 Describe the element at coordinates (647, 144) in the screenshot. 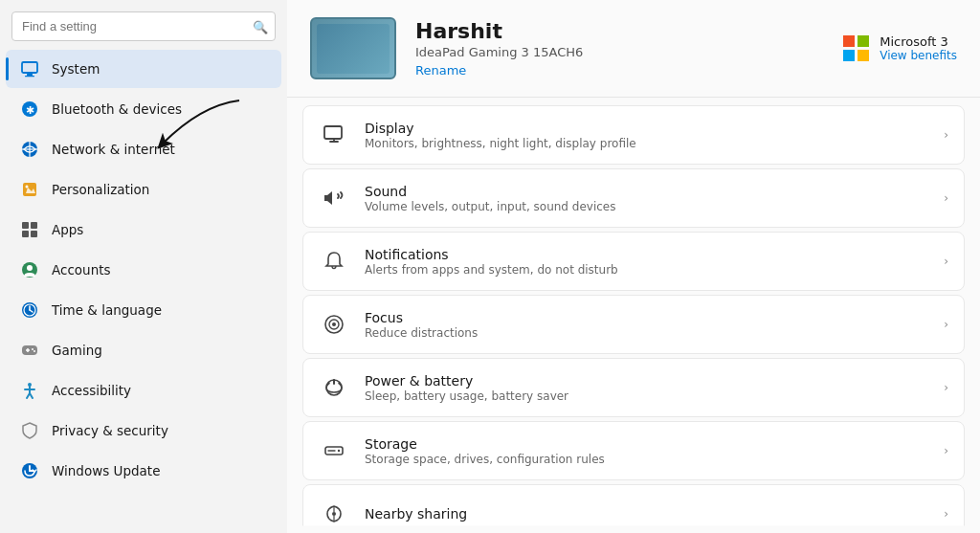

I see `display-desc: Monitors, brightness, night light, displ…` at that location.